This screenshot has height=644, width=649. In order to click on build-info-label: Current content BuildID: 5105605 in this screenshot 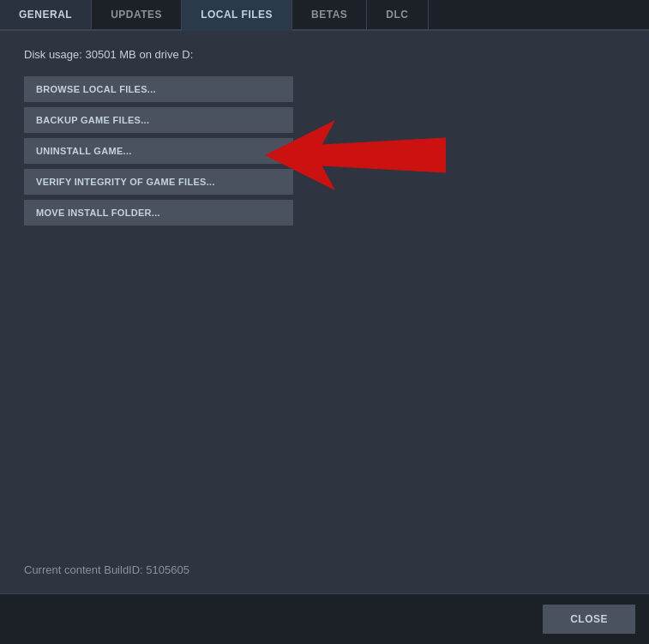, I will do `click(106, 569)`.